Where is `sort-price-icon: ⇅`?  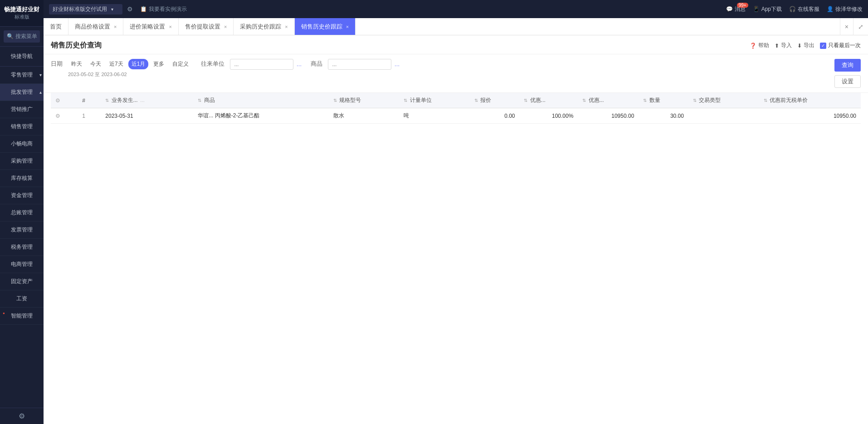
sort-price-icon: ⇅ is located at coordinates (476, 101).